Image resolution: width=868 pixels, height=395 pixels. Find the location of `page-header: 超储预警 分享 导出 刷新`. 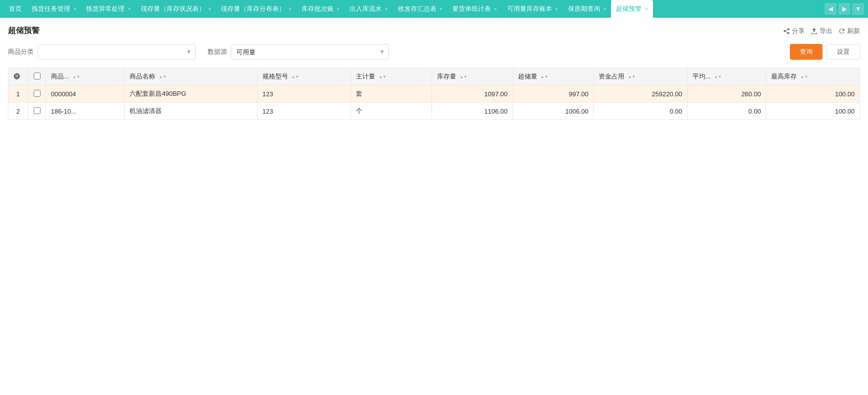

page-header: 超储预警 分享 导出 刷新 is located at coordinates (434, 31).